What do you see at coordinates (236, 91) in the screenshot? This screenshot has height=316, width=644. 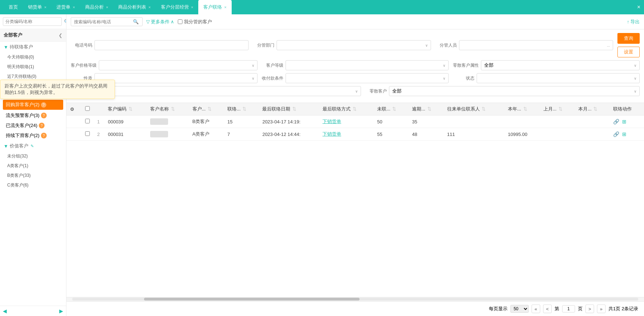 I see `customer-type-select: ∨` at bounding box center [236, 91].